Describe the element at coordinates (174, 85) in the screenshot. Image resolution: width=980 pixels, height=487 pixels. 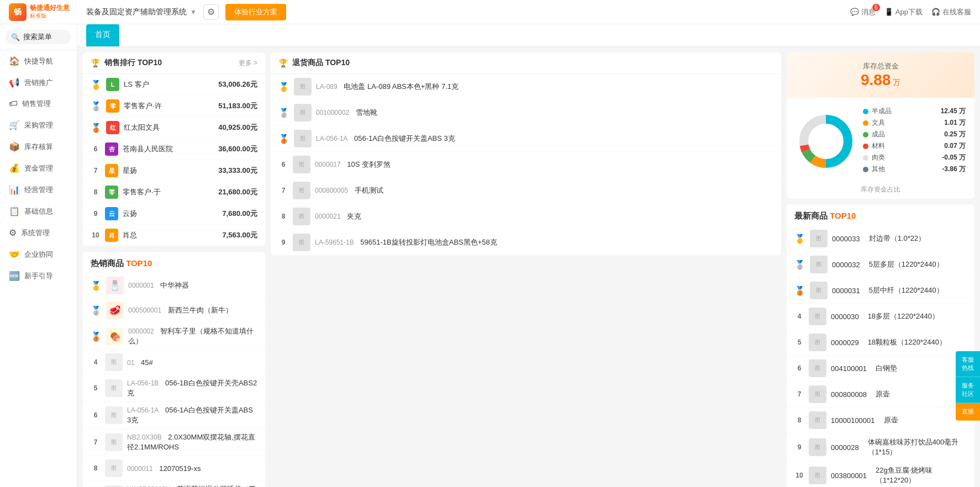
I see `table-row: 🥇 L LS 客户 53,006.26元` at that location.